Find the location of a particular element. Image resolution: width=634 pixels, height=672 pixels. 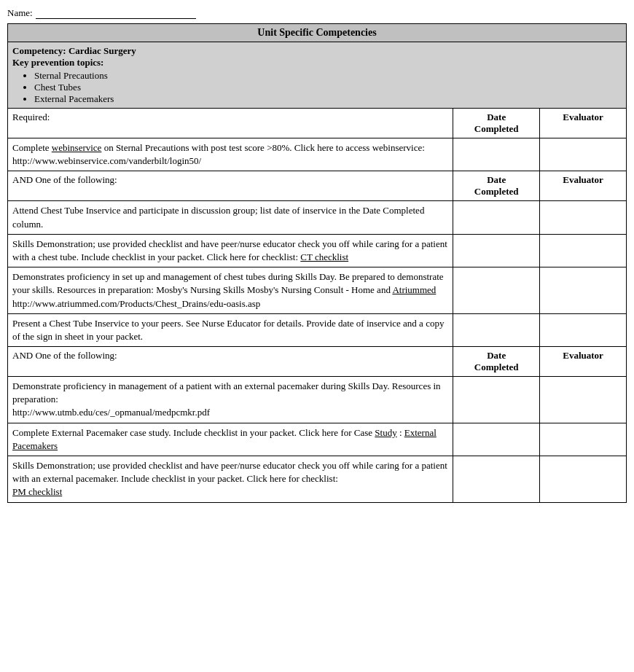

external-pacemakers-link: External Pacemakers is located at coordinates (224, 439).